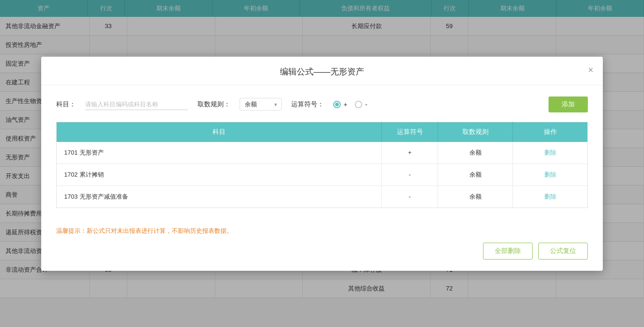 The height and width of the screenshot is (327, 644). Describe the element at coordinates (508, 251) in the screenshot. I see `delete-all-button: 全部删除` at that location.